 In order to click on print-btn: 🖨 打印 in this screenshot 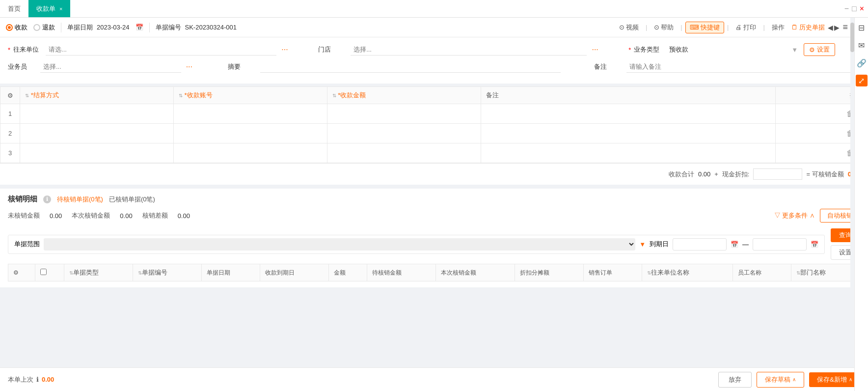, I will do `click(746, 28)`.